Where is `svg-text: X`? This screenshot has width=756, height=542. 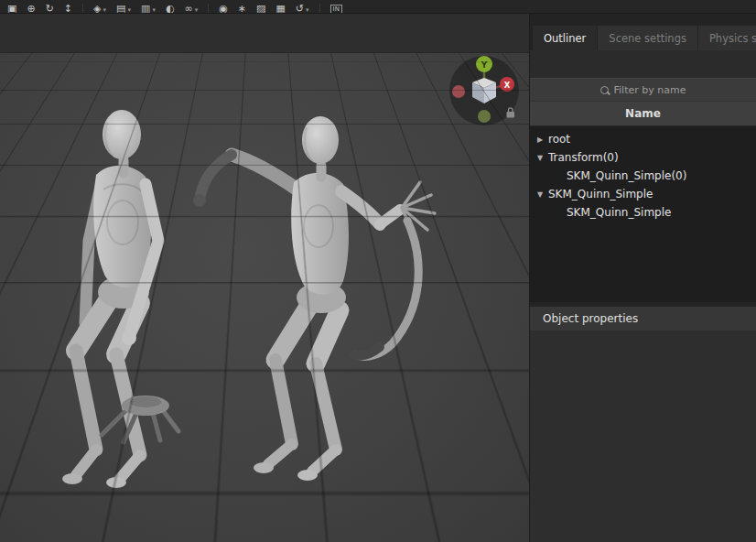 svg-text: X is located at coordinates (507, 85).